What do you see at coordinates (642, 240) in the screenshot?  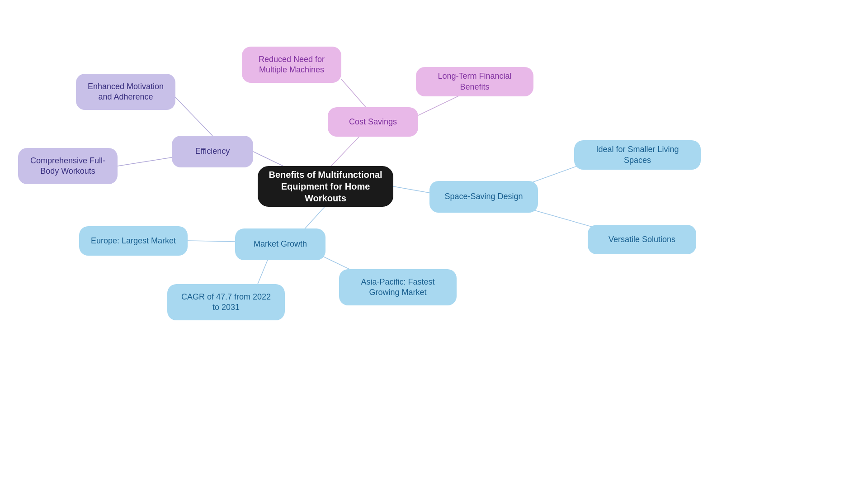 I see `versatile-solutions-node: Versatile Solutions` at bounding box center [642, 240].